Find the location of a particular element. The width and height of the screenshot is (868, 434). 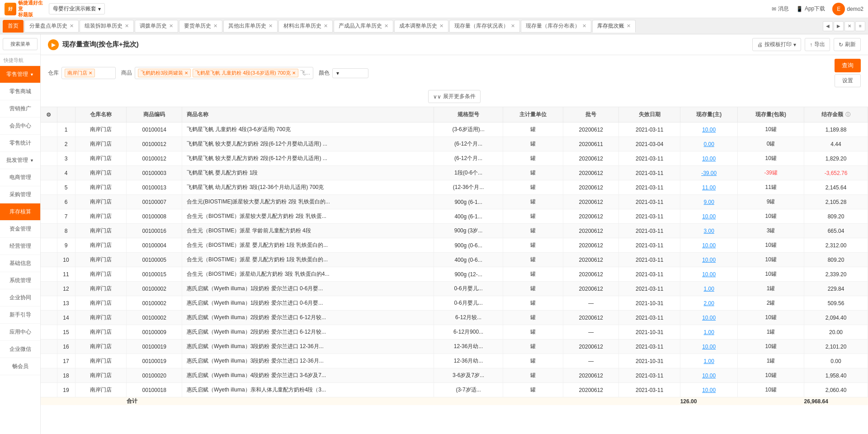

sidebar-item-jichu: 基础信息 is located at coordinates (20, 264).